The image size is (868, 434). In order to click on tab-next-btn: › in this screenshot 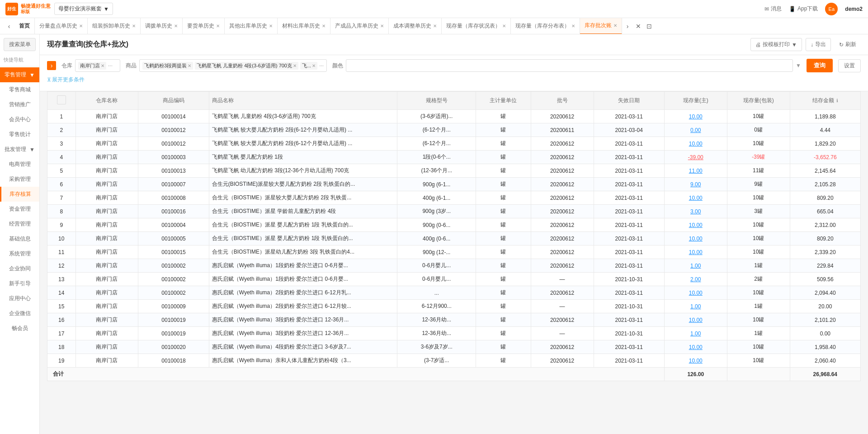, I will do `click(627, 26)`.